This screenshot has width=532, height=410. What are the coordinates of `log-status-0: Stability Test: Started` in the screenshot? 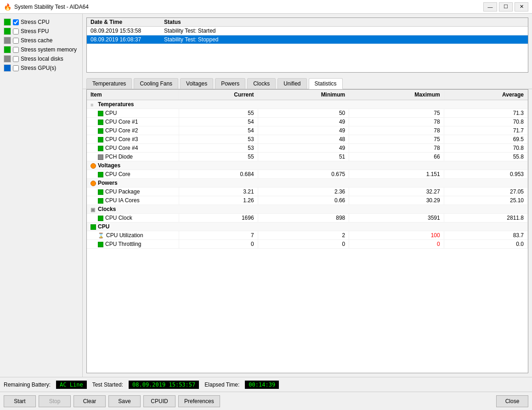 It's located at (344, 31).